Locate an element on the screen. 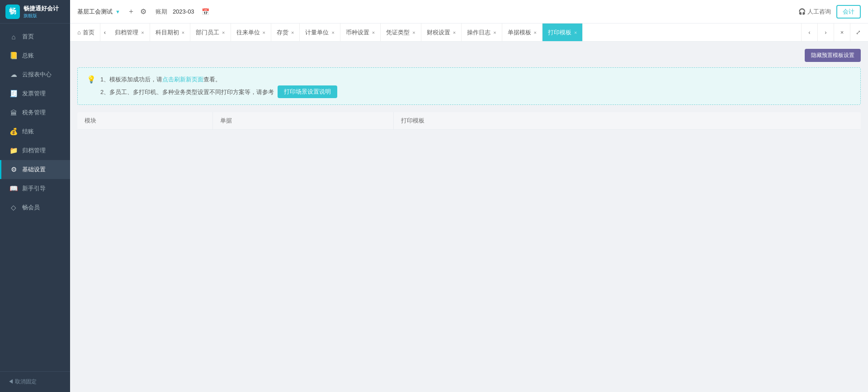  sidebar-item-reports: ☁ 云报表中心 is located at coordinates (35, 75).